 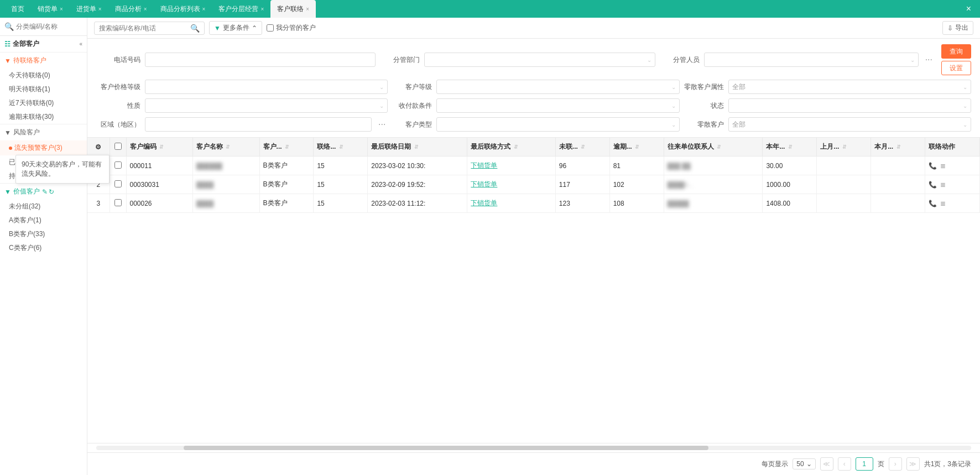 I want to click on my-customers-checkbox, so click(x=270, y=28).